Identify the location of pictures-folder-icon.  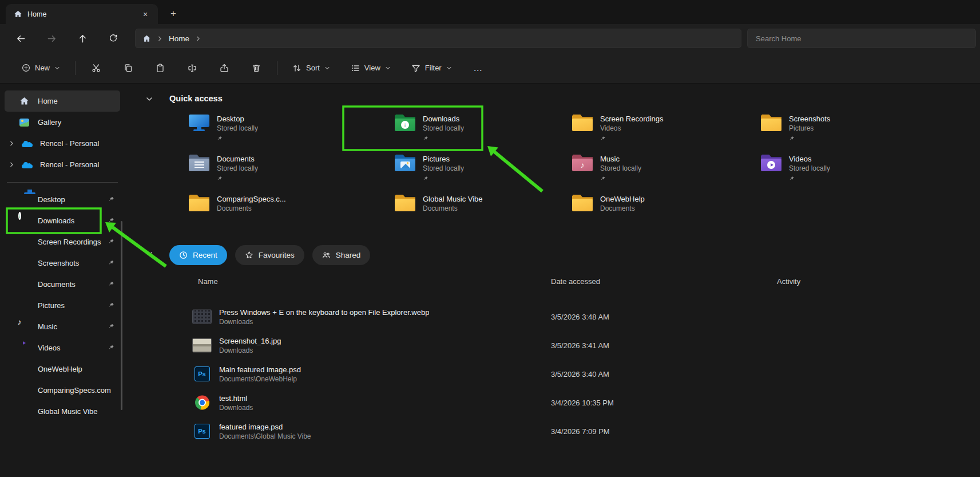
(405, 163).